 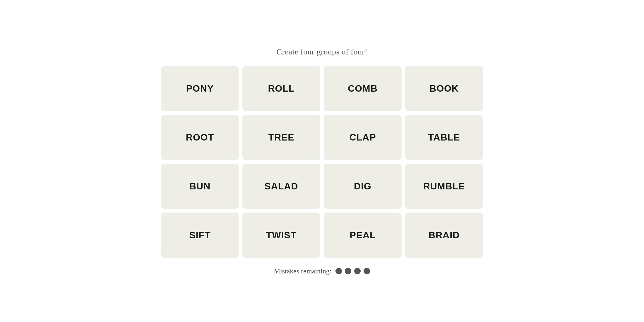 What do you see at coordinates (281, 235) in the screenshot?
I see `word-card: TWIST` at bounding box center [281, 235].